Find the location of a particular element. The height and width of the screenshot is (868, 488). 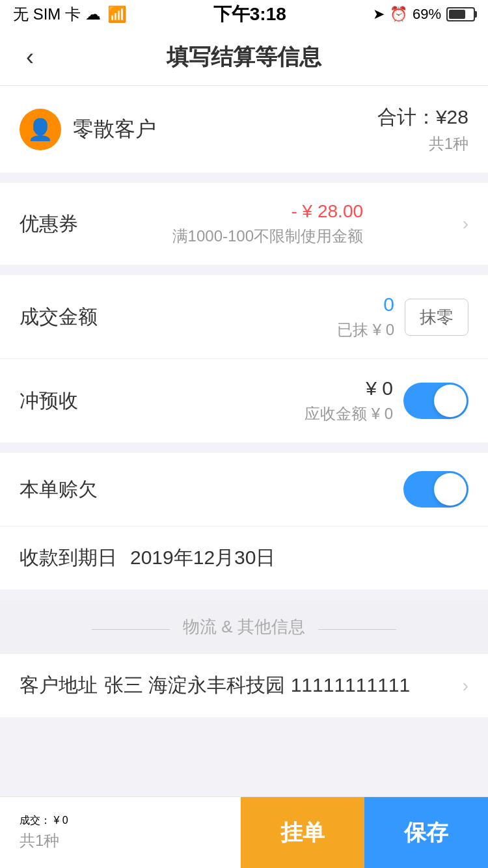

status-time: 下午3:18 is located at coordinates (250, 14).